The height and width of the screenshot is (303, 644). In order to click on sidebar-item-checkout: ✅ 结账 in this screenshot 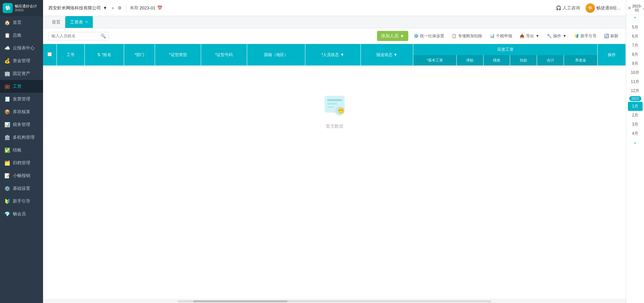, I will do `click(22, 150)`.